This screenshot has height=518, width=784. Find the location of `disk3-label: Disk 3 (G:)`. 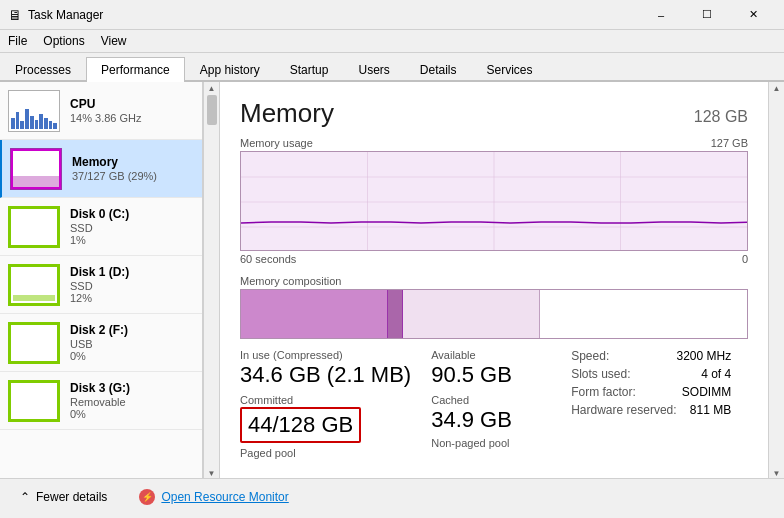

disk3-label: Disk 3 (G:) is located at coordinates (132, 388).